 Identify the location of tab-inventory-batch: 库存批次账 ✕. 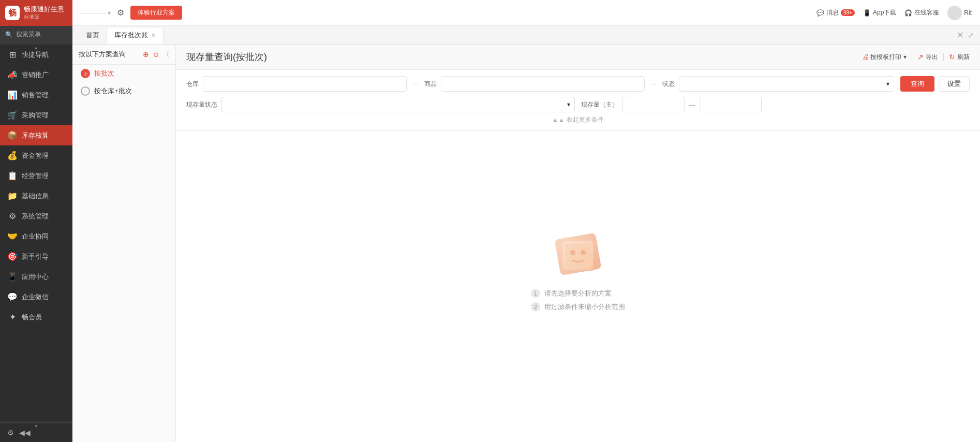
(135, 35).